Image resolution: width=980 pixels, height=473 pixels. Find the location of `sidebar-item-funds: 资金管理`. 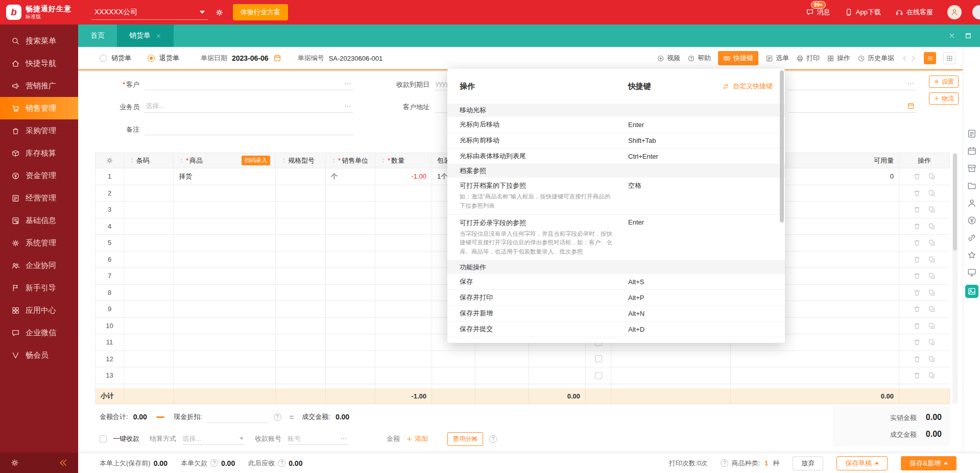

sidebar-item-funds: 资金管理 is located at coordinates (39, 176).